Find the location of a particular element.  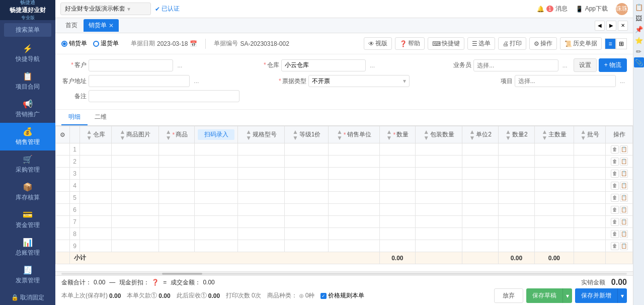

product-types-icon: ⊕ is located at coordinates (301, 296).